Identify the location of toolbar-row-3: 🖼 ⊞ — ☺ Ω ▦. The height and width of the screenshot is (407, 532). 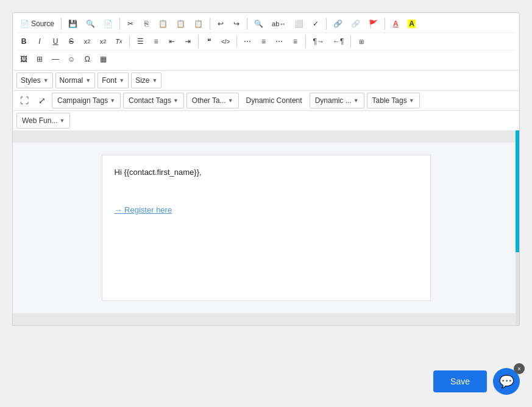
(266, 58).